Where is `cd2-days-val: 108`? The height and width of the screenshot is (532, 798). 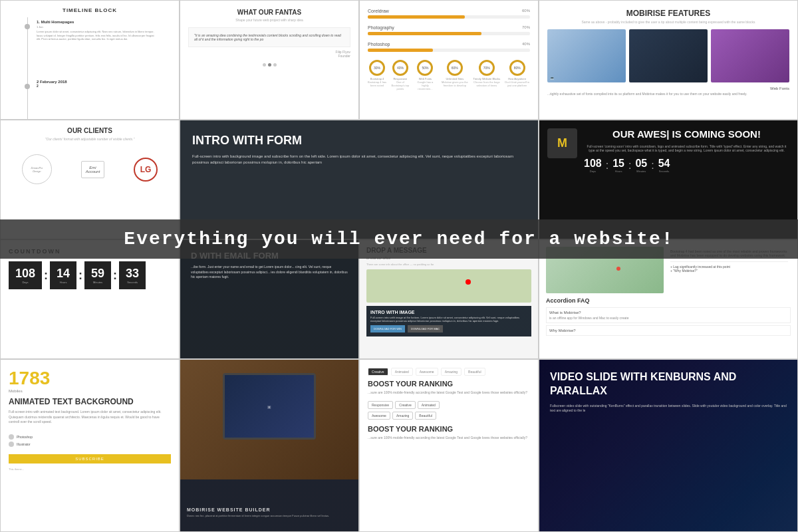
cd2-days-val: 108 is located at coordinates (25, 274).